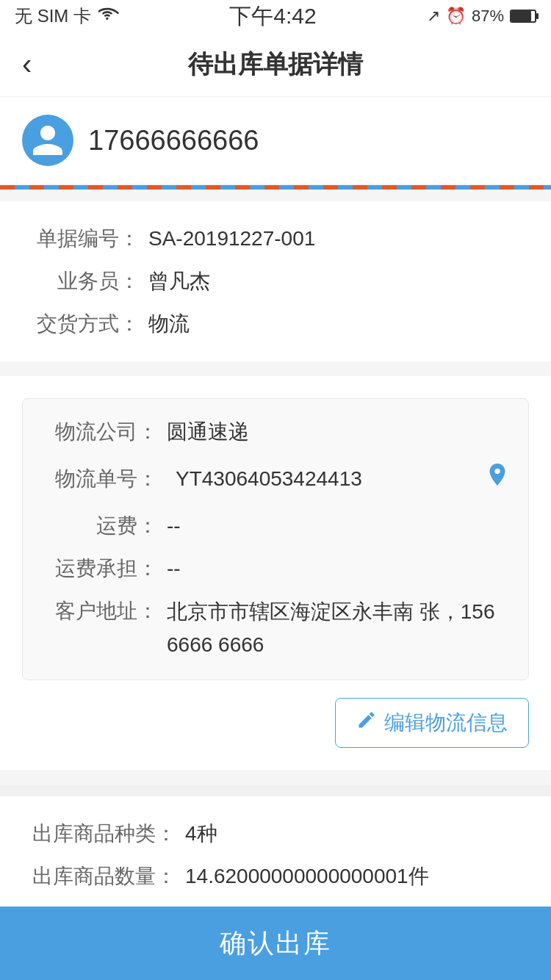 The image size is (551, 980). Describe the element at coordinates (433, 16) in the screenshot. I see `location-icon: ↗` at that location.